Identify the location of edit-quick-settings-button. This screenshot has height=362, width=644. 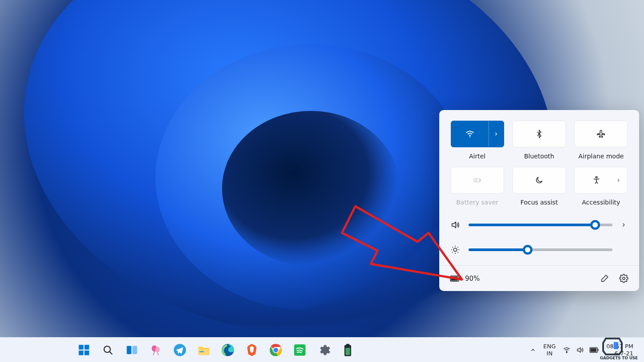
(605, 279).